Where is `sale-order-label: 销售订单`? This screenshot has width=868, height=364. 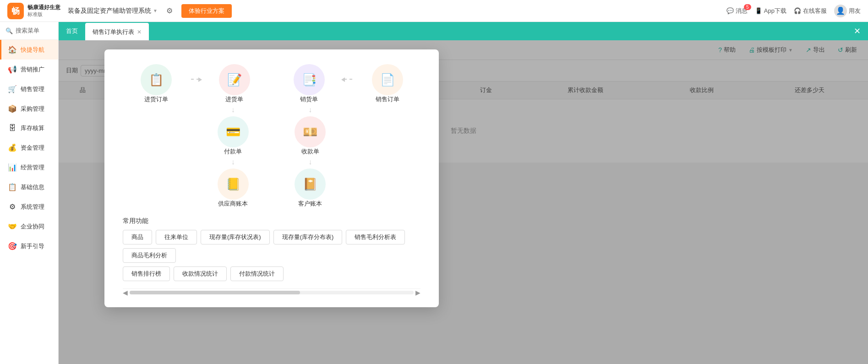 sale-order-label: 销售订单 is located at coordinates (388, 99).